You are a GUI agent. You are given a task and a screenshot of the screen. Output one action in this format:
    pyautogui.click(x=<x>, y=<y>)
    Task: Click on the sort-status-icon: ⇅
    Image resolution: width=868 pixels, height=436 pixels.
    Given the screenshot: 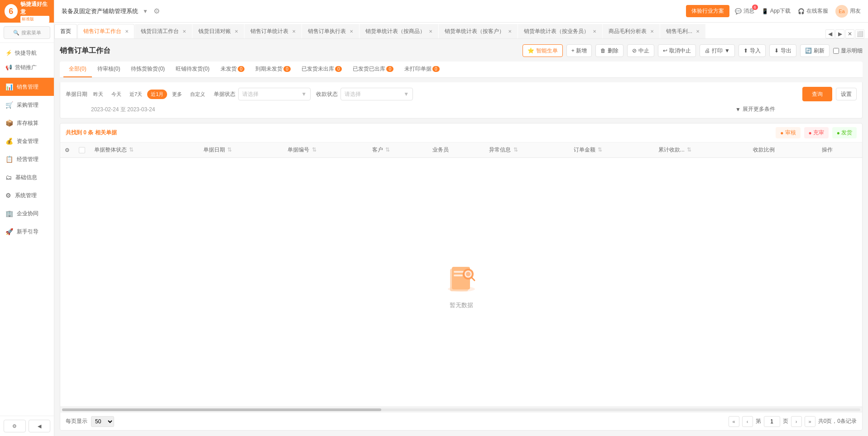 What is the action you would take?
    pyautogui.click(x=131, y=150)
    